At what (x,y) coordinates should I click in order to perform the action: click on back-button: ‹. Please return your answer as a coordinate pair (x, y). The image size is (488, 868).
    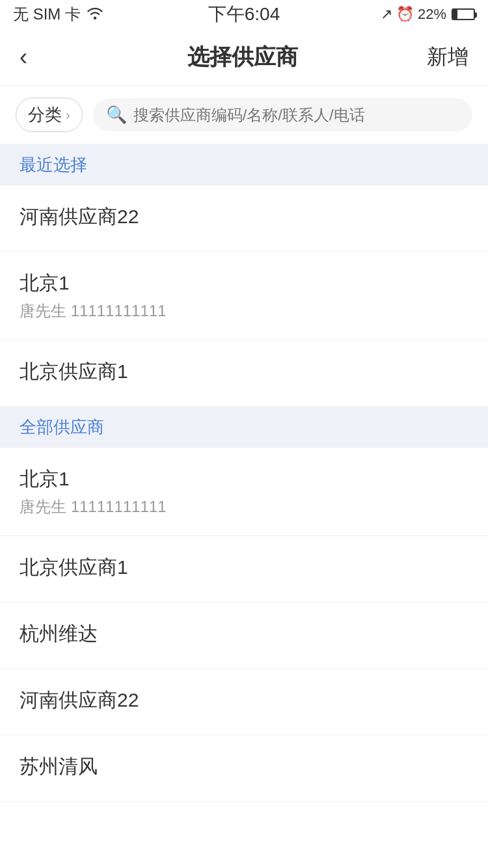
    Looking at the image, I should click on (39, 57).